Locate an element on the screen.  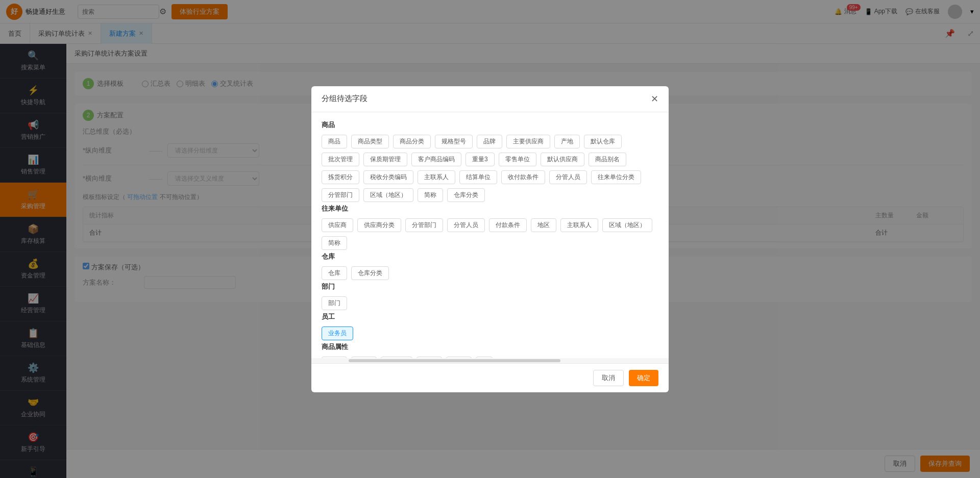
field-tag: 地区 is located at coordinates (544, 225).